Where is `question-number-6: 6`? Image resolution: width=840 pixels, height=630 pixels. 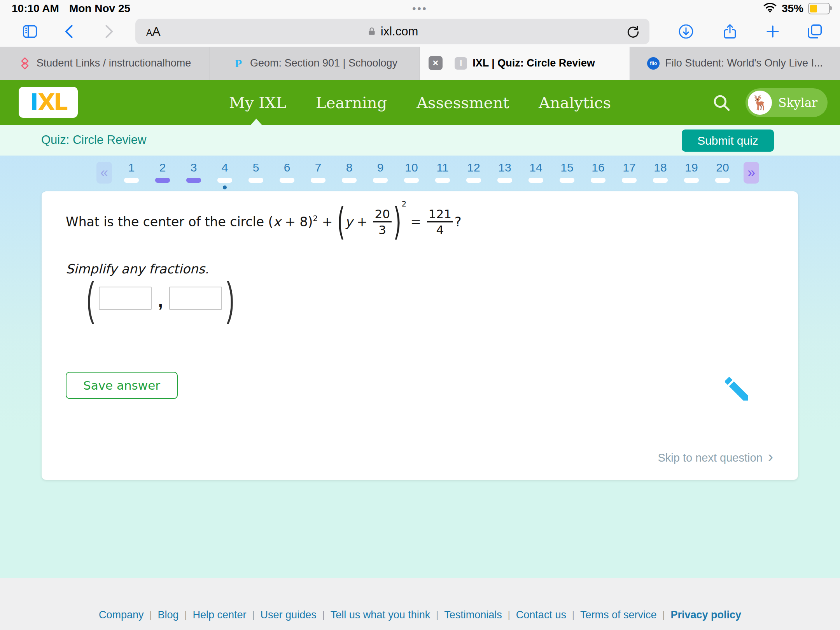 question-number-6: 6 is located at coordinates (287, 175).